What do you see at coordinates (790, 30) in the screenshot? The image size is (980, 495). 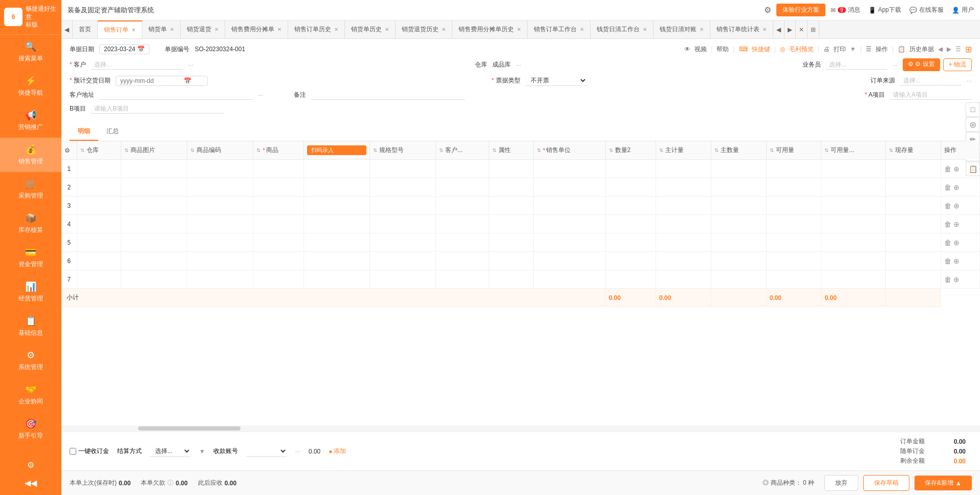 I see `tab-nav-btn-1: ▶` at bounding box center [790, 30].